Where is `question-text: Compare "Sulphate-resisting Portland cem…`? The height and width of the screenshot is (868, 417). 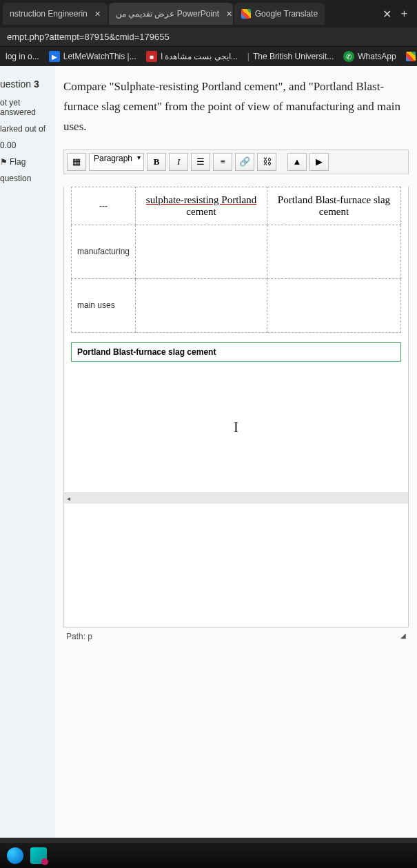
question-text: Compare "Sulphate-resisting Portland cem… is located at coordinates (236, 107).